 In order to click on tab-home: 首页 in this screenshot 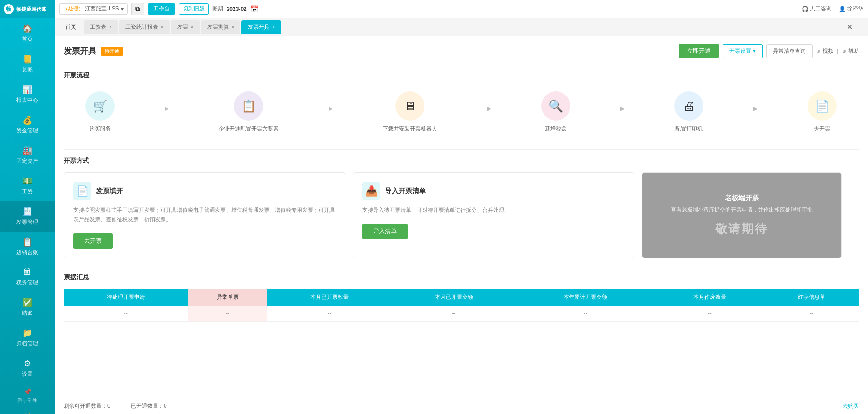, I will do `click(71, 27)`.